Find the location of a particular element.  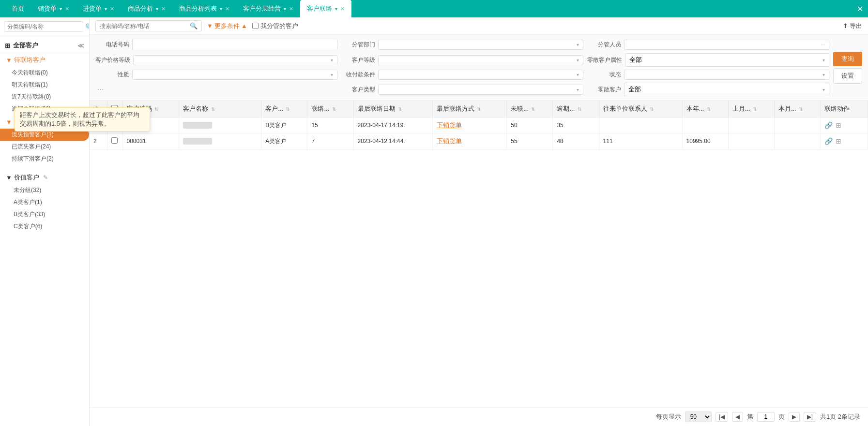

nav-tab-home-label: 首页 is located at coordinates (18, 9).